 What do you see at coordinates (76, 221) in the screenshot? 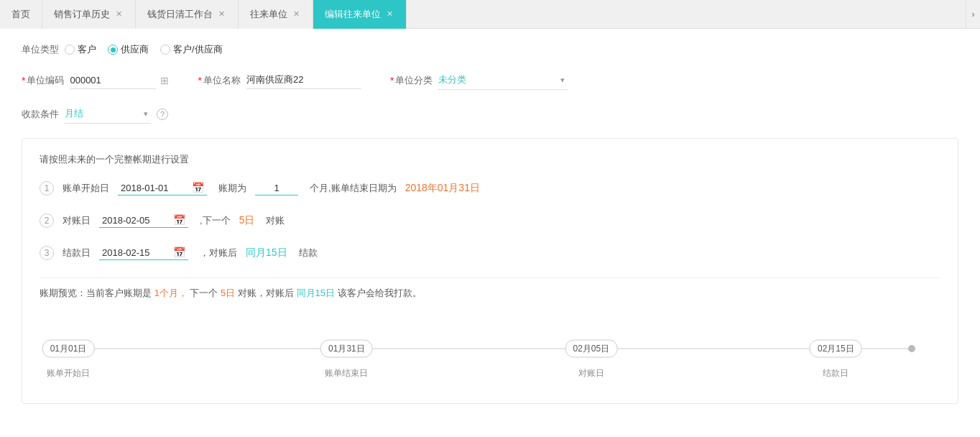
I see `step-2-label: 对账日` at bounding box center [76, 221].